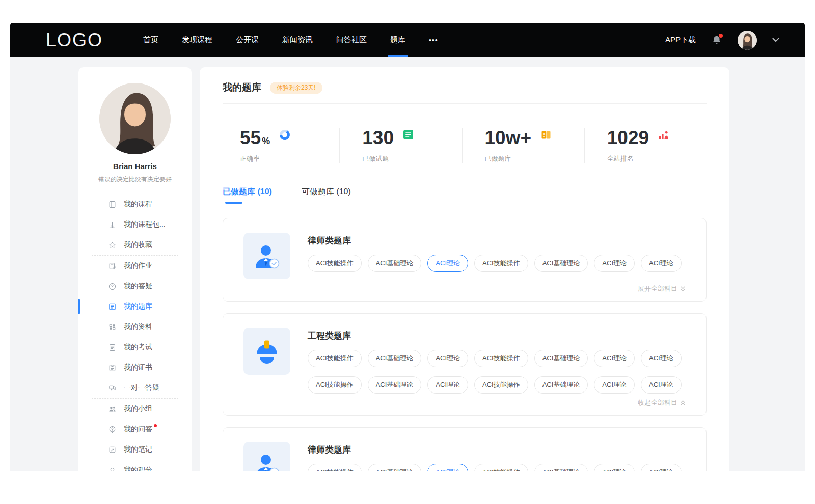 The height and width of the screenshot is (504, 815). I want to click on sidebar-item-my-materials: 我的资料, so click(135, 327).